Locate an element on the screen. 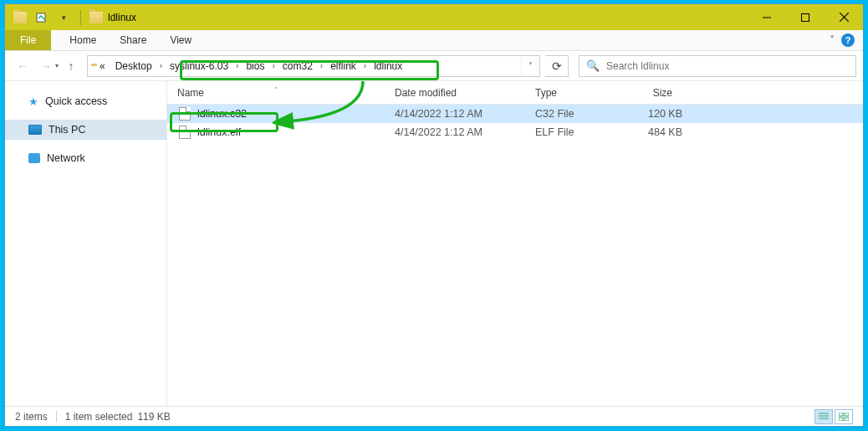 The height and width of the screenshot is (431, 868). column-name: Name ˄ is located at coordinates (276, 93).